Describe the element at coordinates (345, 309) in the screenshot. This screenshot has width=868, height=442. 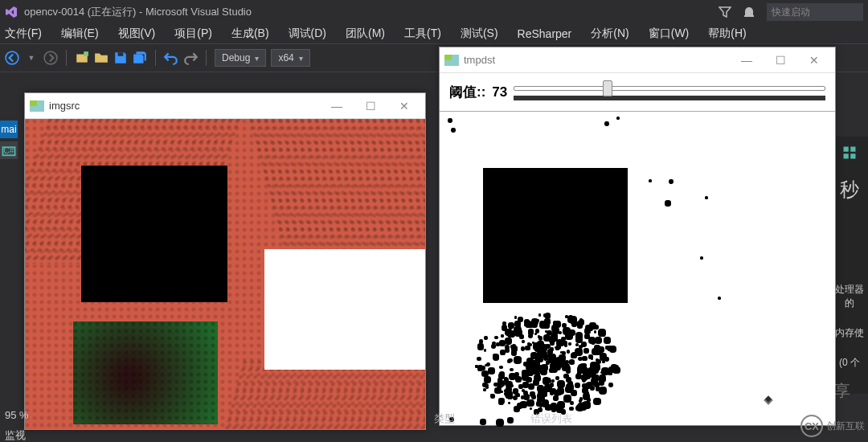
I see `src-white-rectangle` at that location.